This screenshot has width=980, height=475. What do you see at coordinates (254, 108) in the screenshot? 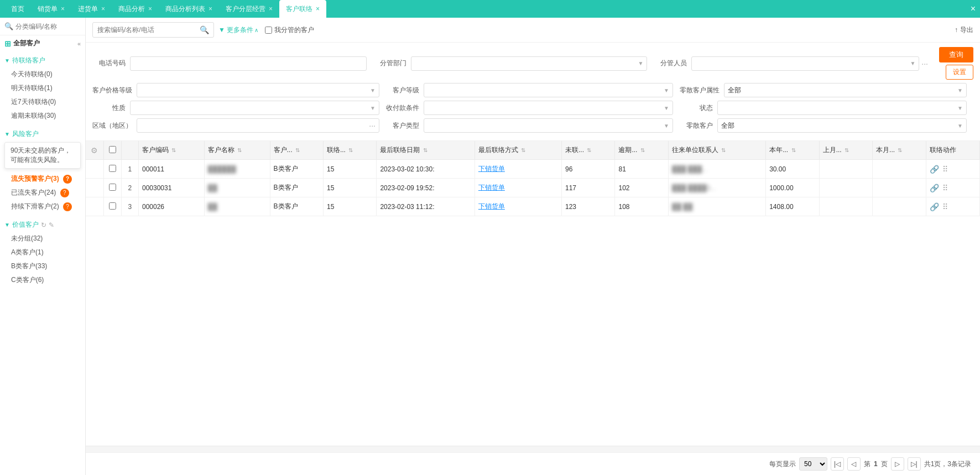
I see `nature-select: ▼` at bounding box center [254, 108].